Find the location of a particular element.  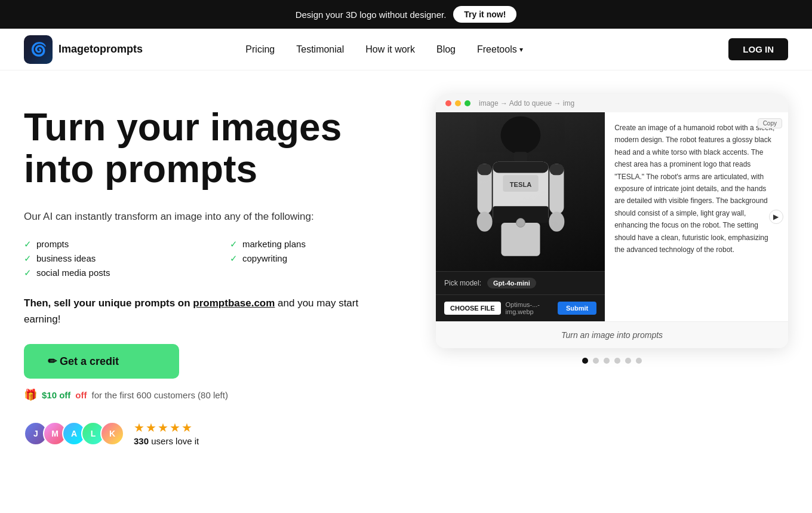

submit-button: Submit is located at coordinates (577, 308).